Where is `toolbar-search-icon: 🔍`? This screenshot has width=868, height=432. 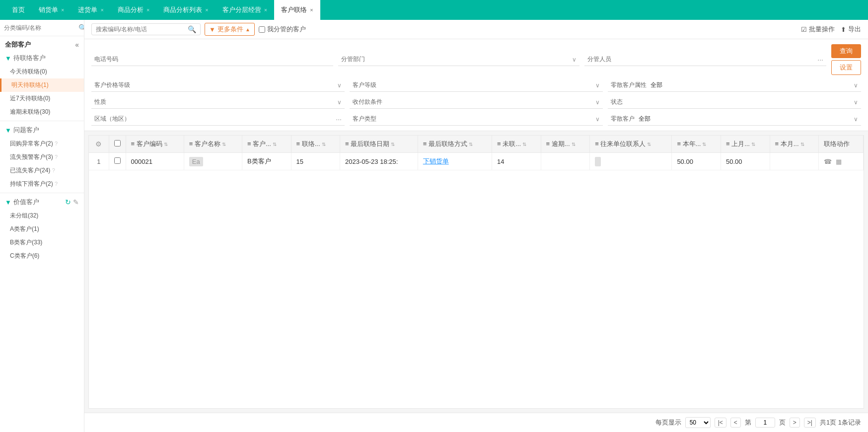 toolbar-search-icon: 🔍 is located at coordinates (192, 29).